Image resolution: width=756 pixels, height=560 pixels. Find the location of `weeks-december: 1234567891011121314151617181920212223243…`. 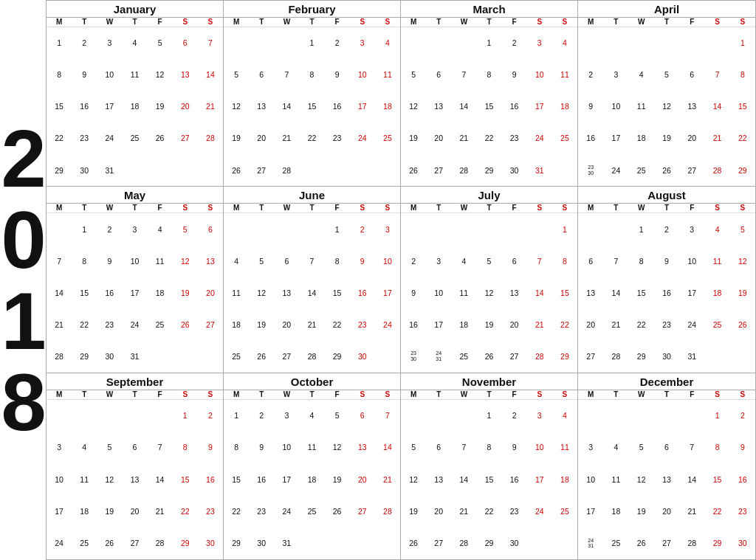

weeks-december: 1234567891011121314151617181920212223243… is located at coordinates (667, 480).